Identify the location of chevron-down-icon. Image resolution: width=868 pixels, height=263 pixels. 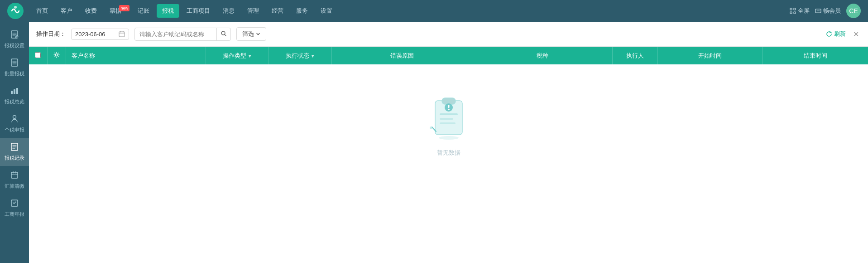
(258, 34).